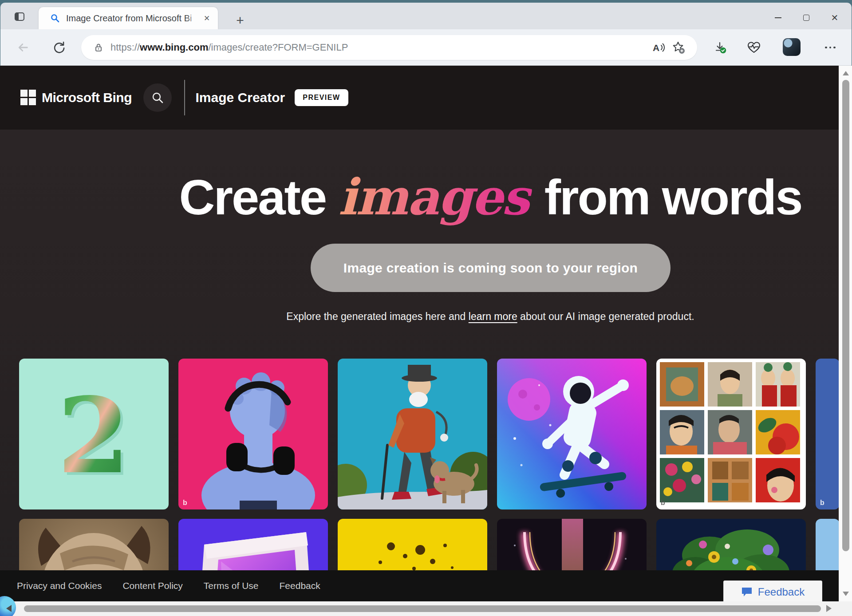 This screenshot has height=616, width=852. I want to click on tab-strip: Image Creator from Microsoft Bi ✕ + ✕, so click(426, 16).